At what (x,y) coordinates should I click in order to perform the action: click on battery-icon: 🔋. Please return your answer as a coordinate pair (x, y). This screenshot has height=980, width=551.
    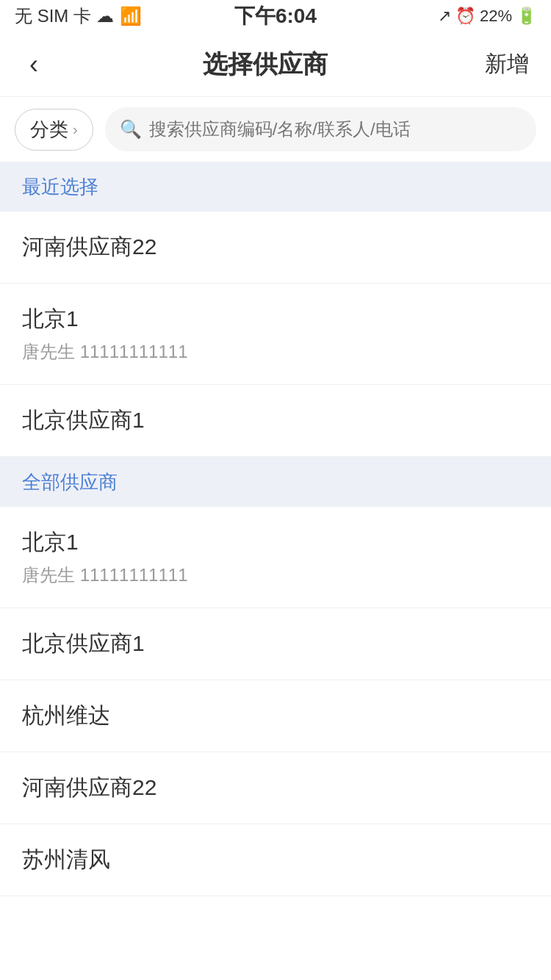
    Looking at the image, I should click on (526, 16).